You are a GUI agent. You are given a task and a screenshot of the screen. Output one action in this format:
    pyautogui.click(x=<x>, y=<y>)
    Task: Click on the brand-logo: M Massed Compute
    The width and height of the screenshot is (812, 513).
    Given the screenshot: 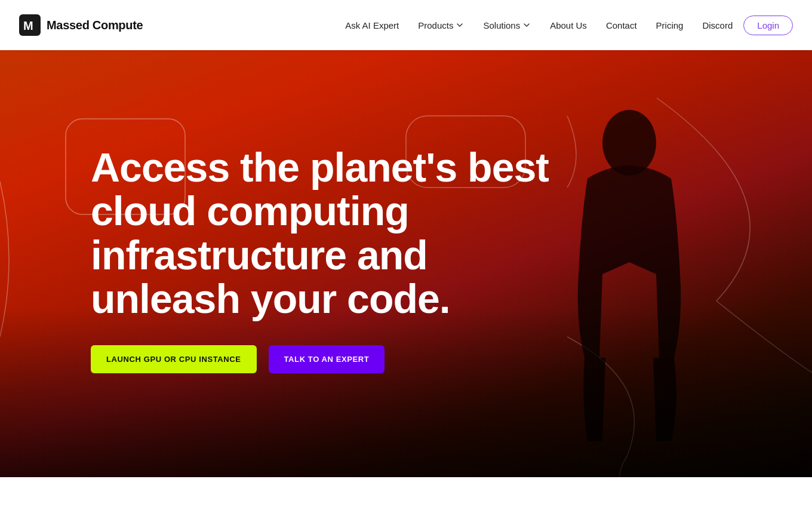 What is the action you would take?
    pyautogui.click(x=81, y=25)
    